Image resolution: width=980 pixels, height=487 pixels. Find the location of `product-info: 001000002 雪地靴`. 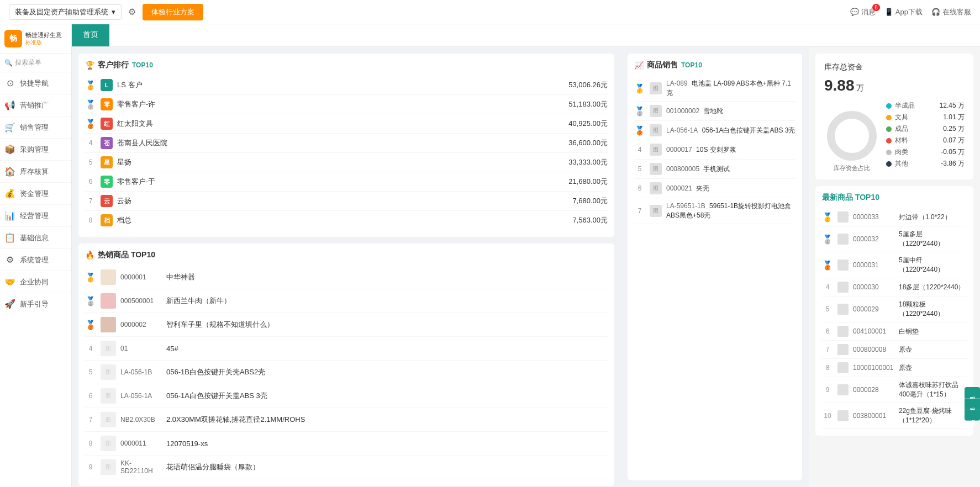

product-info: 001000002 雪地靴 is located at coordinates (731, 112).